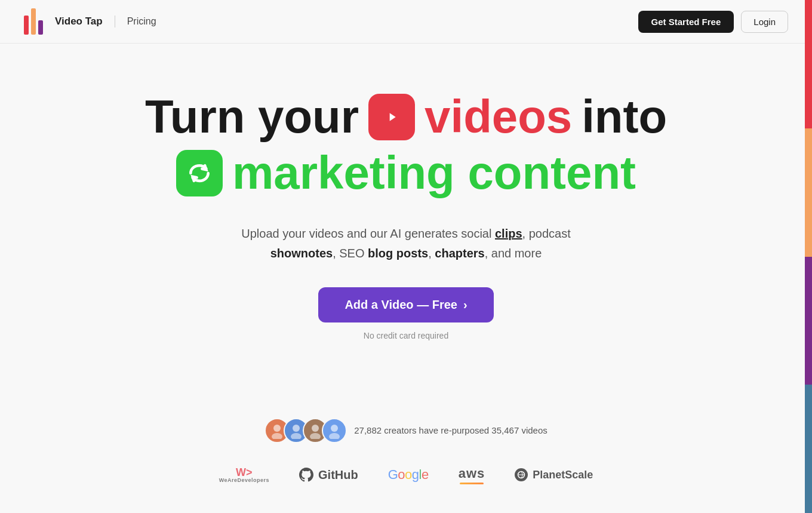  What do you see at coordinates (498, 117) in the screenshot?
I see `headline-videos: videos` at bounding box center [498, 117].